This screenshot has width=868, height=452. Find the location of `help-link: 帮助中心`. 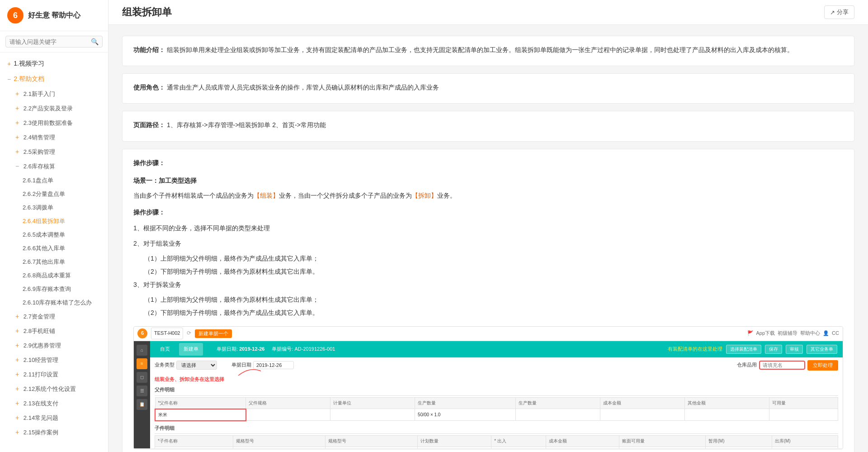

help-link: 帮助中心 is located at coordinates (810, 333).